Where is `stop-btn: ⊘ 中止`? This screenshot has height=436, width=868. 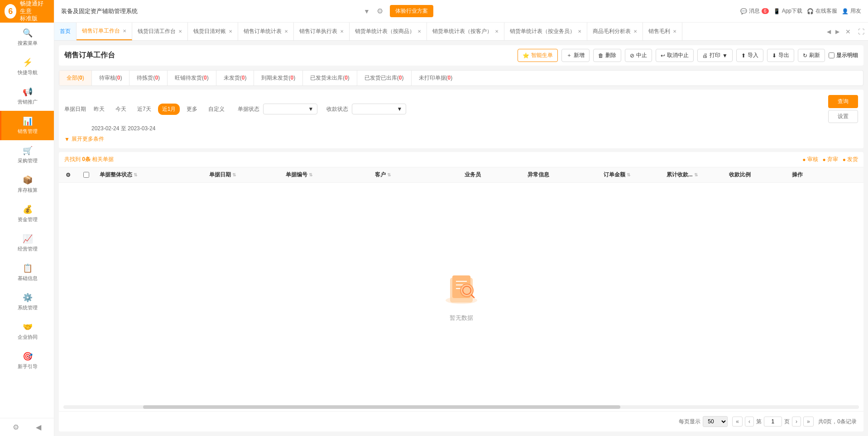 stop-btn: ⊘ 中止 is located at coordinates (638, 55).